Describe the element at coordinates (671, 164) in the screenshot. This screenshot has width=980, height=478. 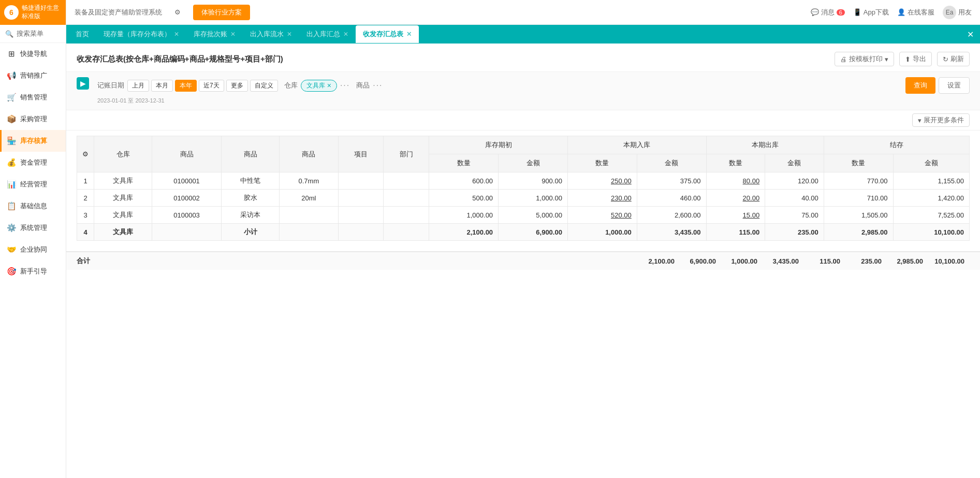
I see `col-in-amt-header: 金额` at that location.